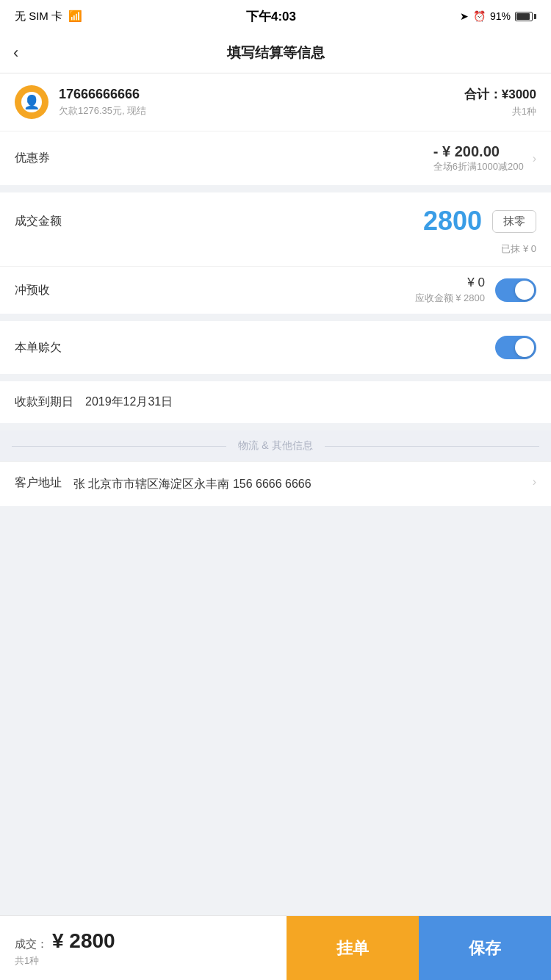  Describe the element at coordinates (480, 221) in the screenshot. I see `amount-right: 2800 抹零` at that location.